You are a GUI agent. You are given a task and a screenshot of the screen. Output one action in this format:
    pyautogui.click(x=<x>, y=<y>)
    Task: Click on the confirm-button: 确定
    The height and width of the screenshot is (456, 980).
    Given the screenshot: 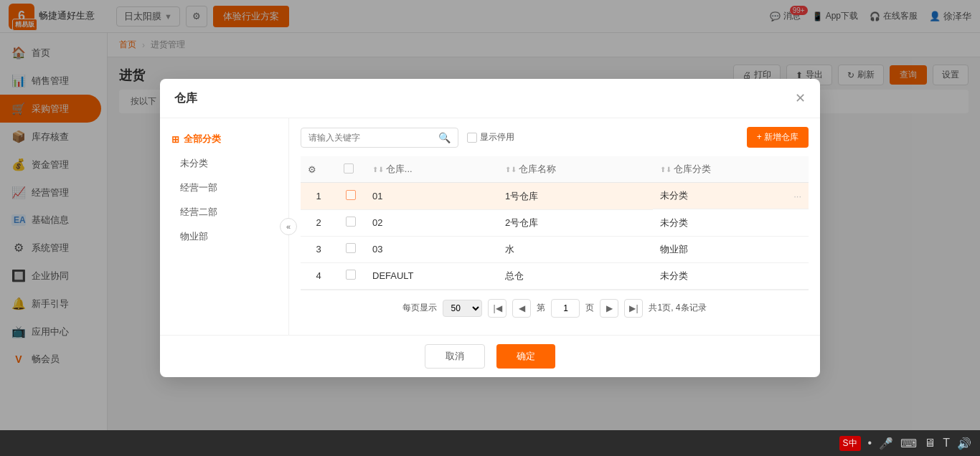 What is the action you would take?
    pyautogui.click(x=526, y=356)
    